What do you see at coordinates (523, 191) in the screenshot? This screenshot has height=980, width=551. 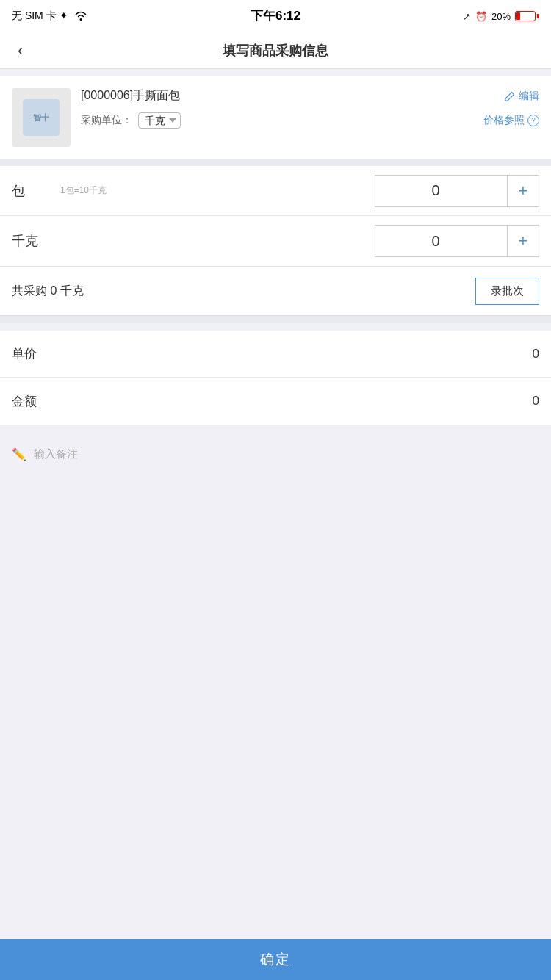 I see `bao-plus-button: +` at bounding box center [523, 191].